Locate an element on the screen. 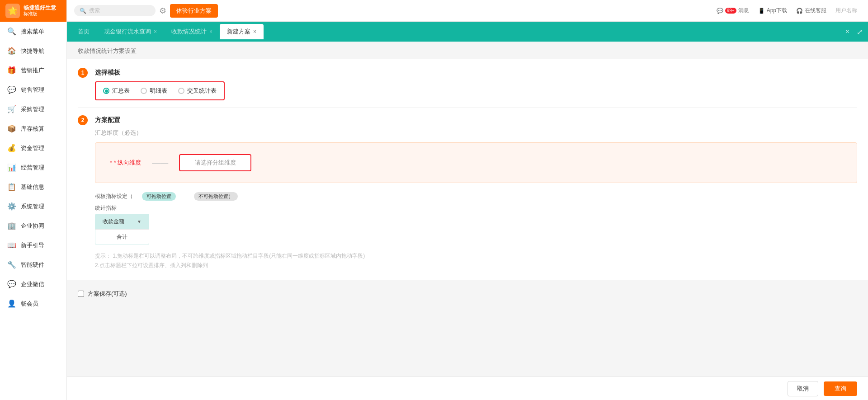  radio-cross-label: 交叉统计表 is located at coordinates (202, 91).